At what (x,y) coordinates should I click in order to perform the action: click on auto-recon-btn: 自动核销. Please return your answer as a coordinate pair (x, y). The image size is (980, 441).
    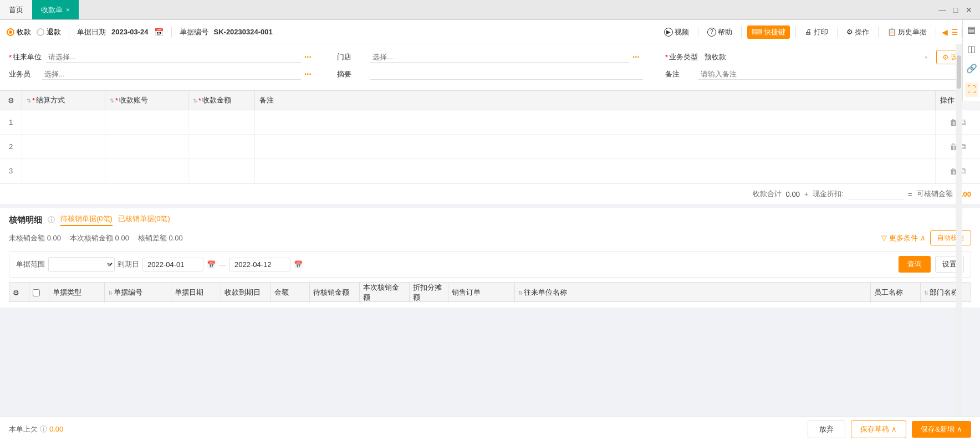
    Looking at the image, I should click on (951, 238).